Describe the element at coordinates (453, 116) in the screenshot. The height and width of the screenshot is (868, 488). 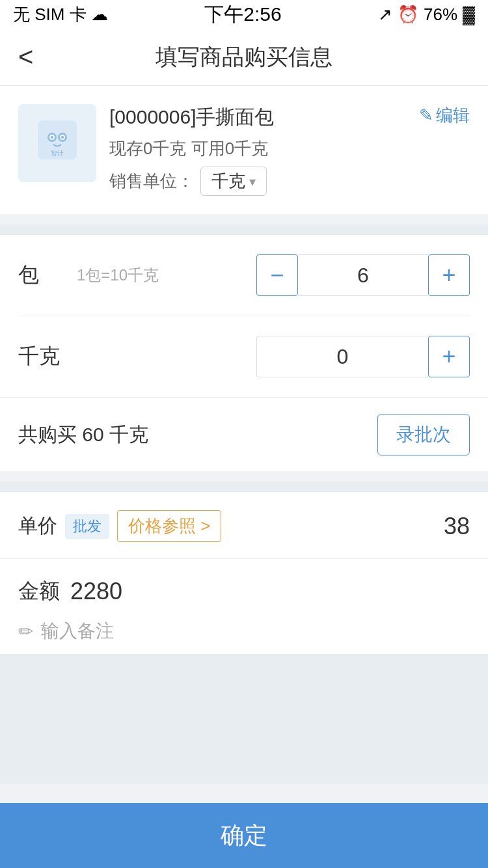
I see `edit-label: 编辑` at that location.